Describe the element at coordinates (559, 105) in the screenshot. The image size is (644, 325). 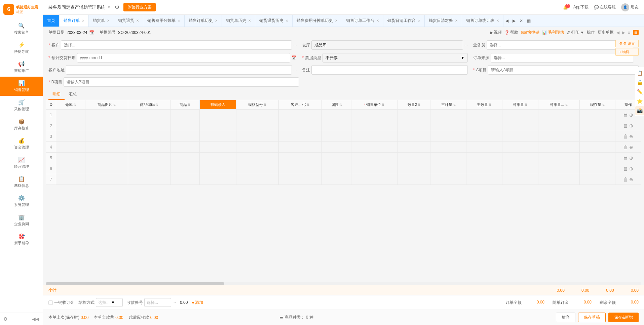
I see `col-available2: 可用量...⇅` at that location.